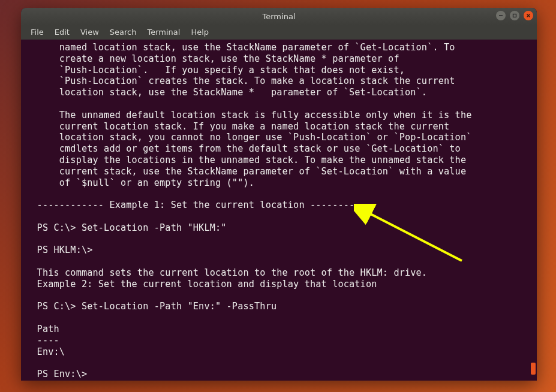 The height and width of the screenshot is (392, 556). I want to click on maximize-button, so click(515, 16).